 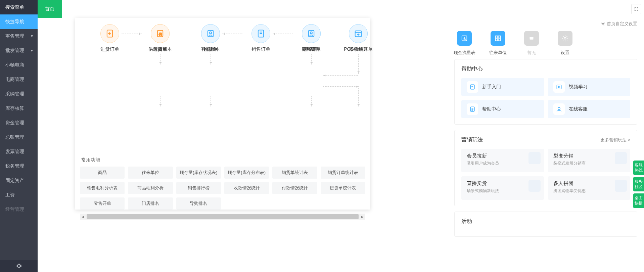 I want to click on sidebar-item-xiaochang: 小畅电商, so click(x=19, y=65).